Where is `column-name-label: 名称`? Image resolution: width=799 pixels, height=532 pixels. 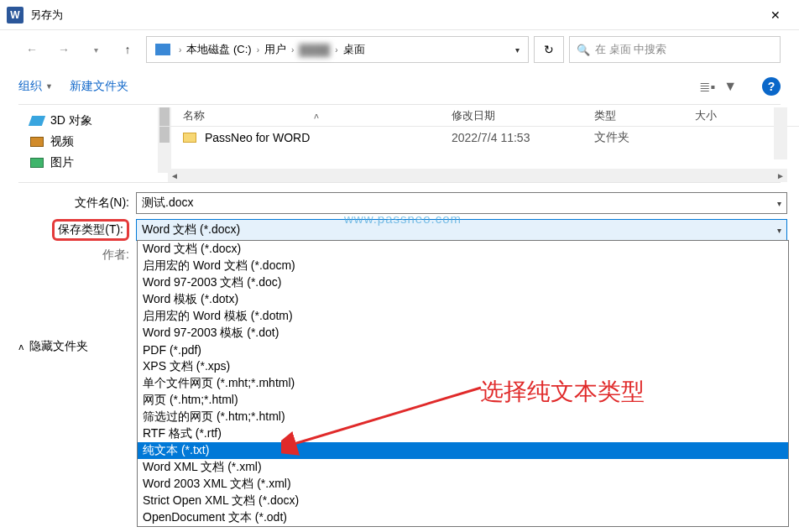 column-name-label: 名称 is located at coordinates (194, 116).